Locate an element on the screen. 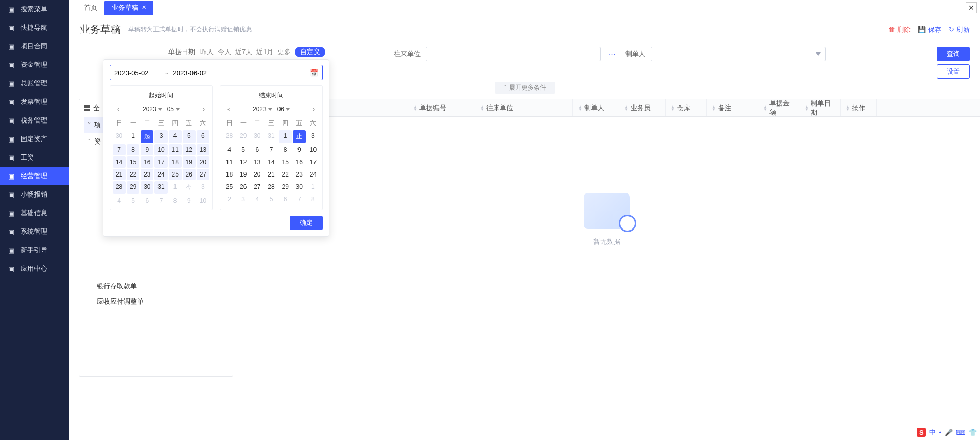 This screenshot has height=440, width=980. expand-filters-button: ˅ 展开更多条件 is located at coordinates (525, 87).